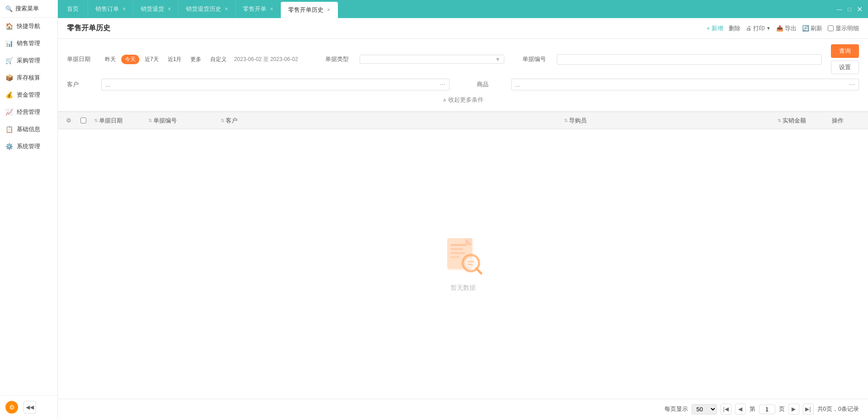 The image size is (868, 419). What do you see at coordinates (118, 121) in the screenshot?
I see `th-date: ⇅ 单据日期` at bounding box center [118, 121].